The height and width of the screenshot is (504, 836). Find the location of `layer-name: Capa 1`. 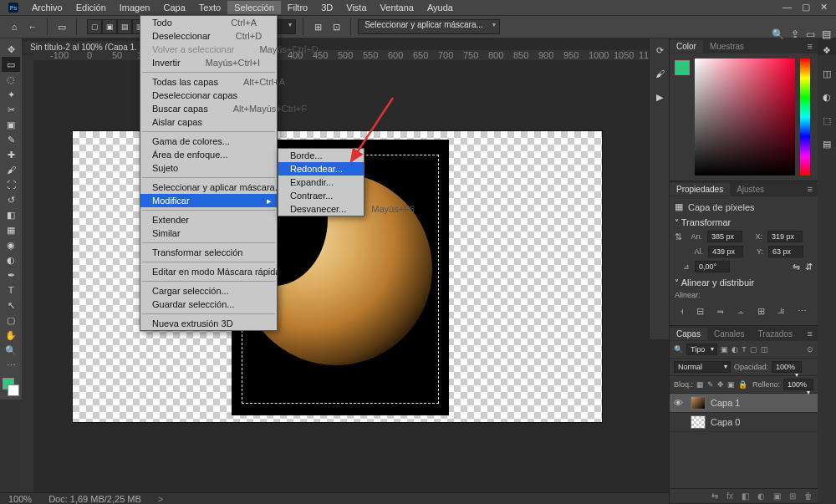

layer-name: Capa 1 is located at coordinates (726, 403).